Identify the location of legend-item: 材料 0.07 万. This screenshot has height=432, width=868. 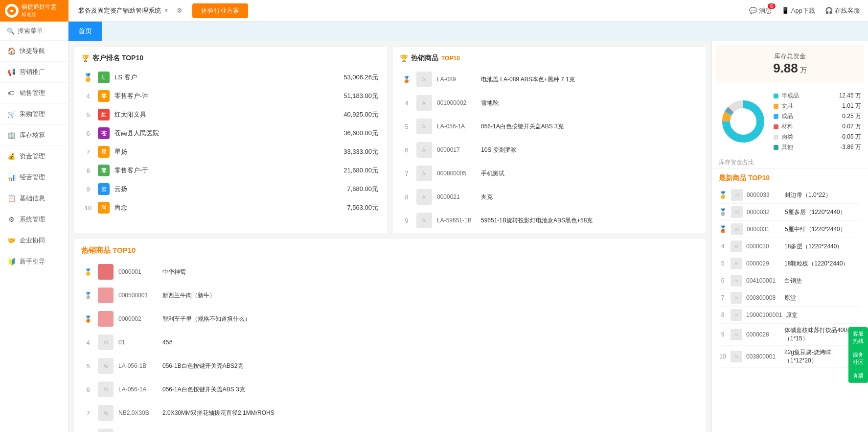
(817, 126).